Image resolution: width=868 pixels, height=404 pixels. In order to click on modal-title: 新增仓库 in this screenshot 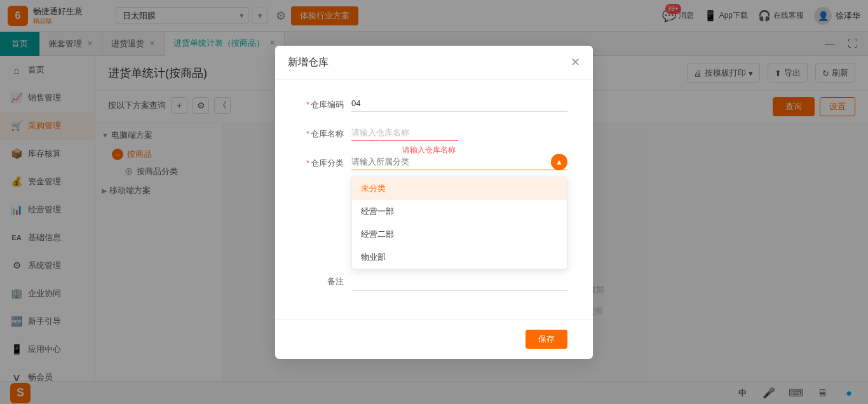, I will do `click(308, 62)`.